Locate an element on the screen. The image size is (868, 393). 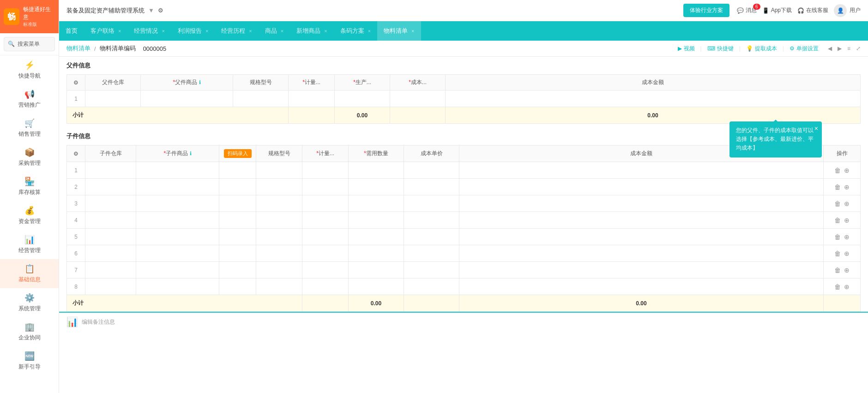
child-th-product: *子件商品 ℹ is located at coordinates (178, 154).